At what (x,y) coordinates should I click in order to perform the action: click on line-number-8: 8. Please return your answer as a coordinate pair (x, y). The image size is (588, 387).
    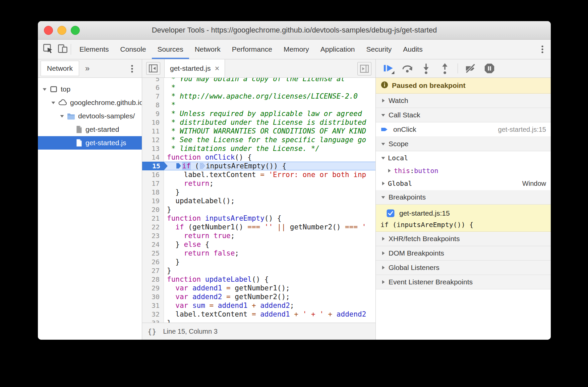
    Looking at the image, I should click on (153, 105).